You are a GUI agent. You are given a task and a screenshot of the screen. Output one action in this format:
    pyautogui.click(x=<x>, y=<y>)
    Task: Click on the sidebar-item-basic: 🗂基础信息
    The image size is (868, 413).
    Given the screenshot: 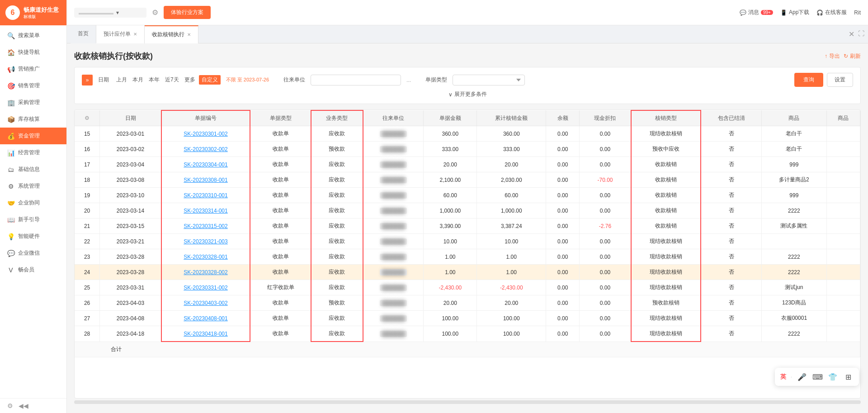 What is the action you would take?
    pyautogui.click(x=33, y=169)
    